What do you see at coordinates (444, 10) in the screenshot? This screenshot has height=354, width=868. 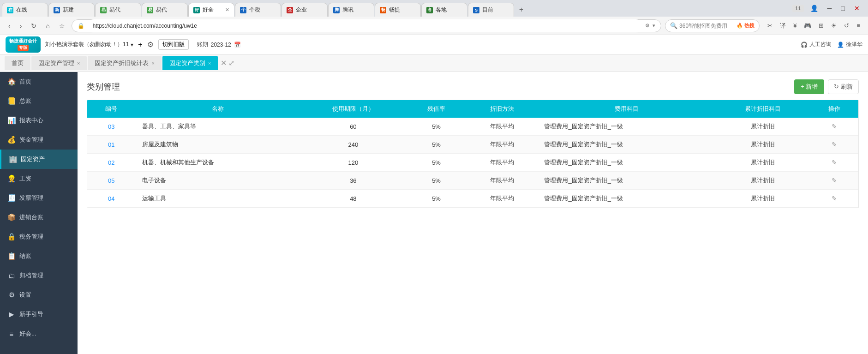 I see `browser-tab-tab10: 各各地` at bounding box center [444, 10].